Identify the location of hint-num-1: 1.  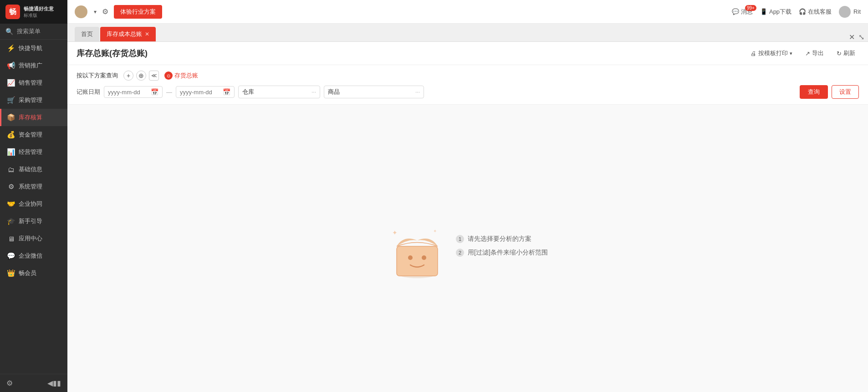
(460, 239).